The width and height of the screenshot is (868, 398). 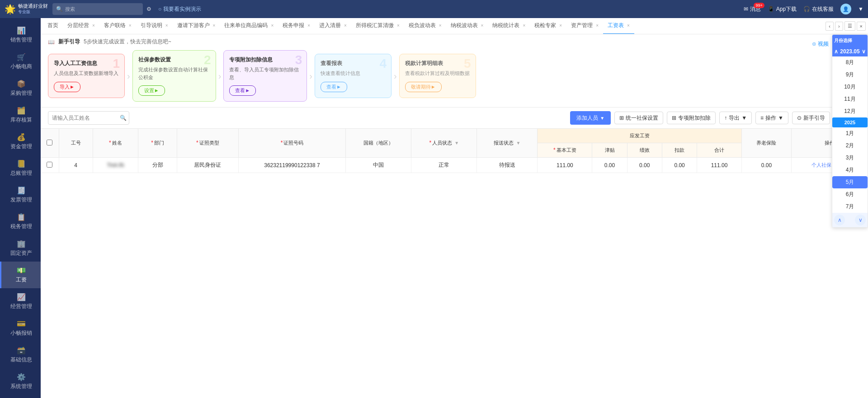 I want to click on tab-yaoqing: 邀请下游客户 ×, so click(x=196, y=26).